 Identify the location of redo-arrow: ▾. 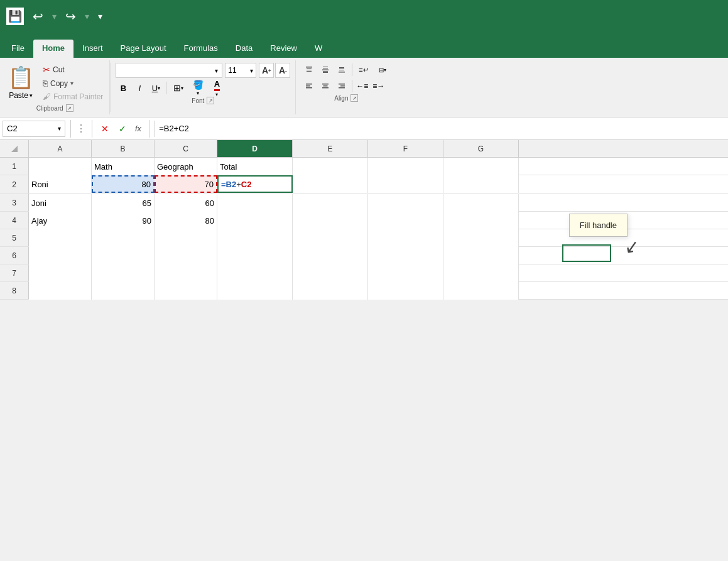
(87, 16).